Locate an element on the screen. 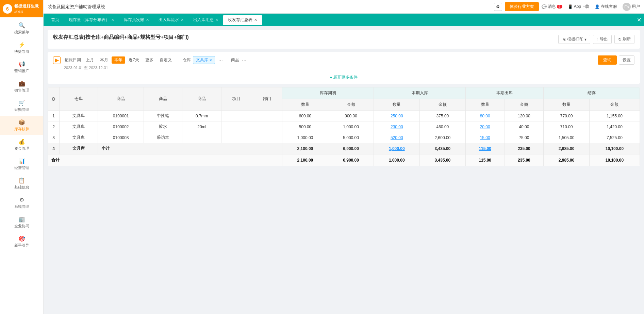 The image size is (644, 314). trial-button: 体验行业方案 is located at coordinates (522, 7).